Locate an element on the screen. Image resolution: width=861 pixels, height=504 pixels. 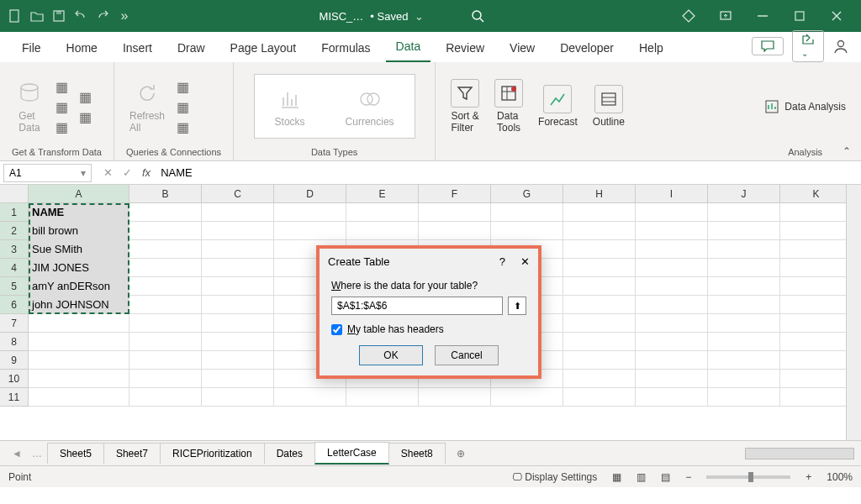
cell-a6: john JOHNSON is located at coordinates (79, 305).